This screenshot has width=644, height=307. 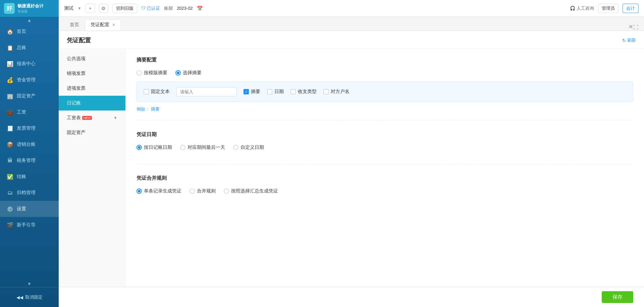 What do you see at coordinates (192, 191) in the screenshot?
I see `radio-merge-circle` at bounding box center [192, 191].